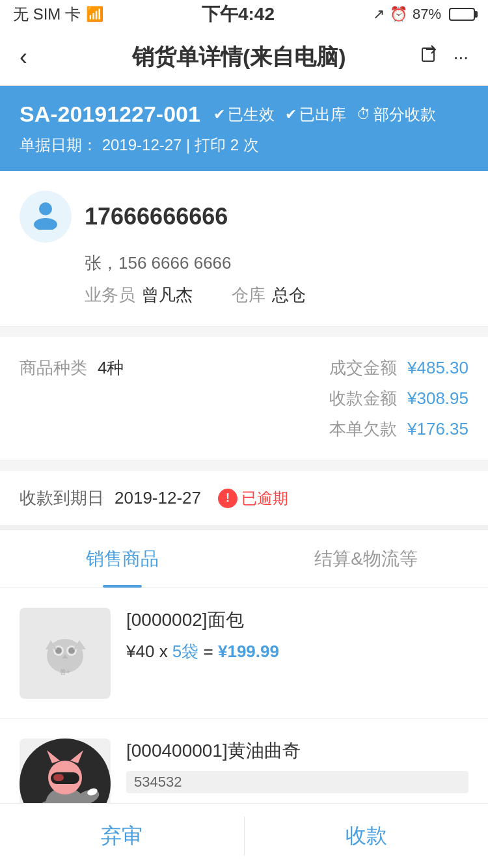 The height and width of the screenshot is (868, 488). I want to click on product-types-item: 商品种类 4种, so click(72, 368).